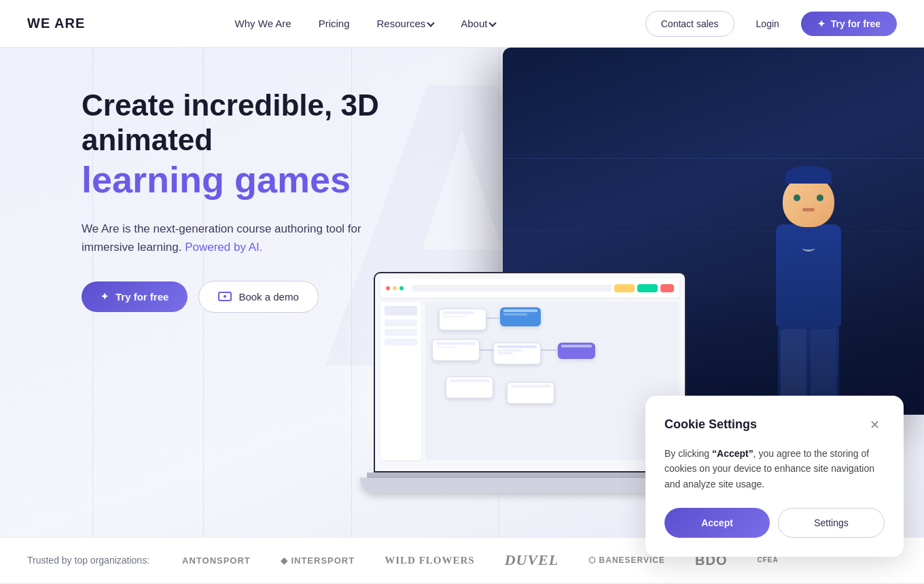 This screenshot has height=584, width=924. Describe the element at coordinates (401, 381) in the screenshot. I see `wf-sidebar` at that location.